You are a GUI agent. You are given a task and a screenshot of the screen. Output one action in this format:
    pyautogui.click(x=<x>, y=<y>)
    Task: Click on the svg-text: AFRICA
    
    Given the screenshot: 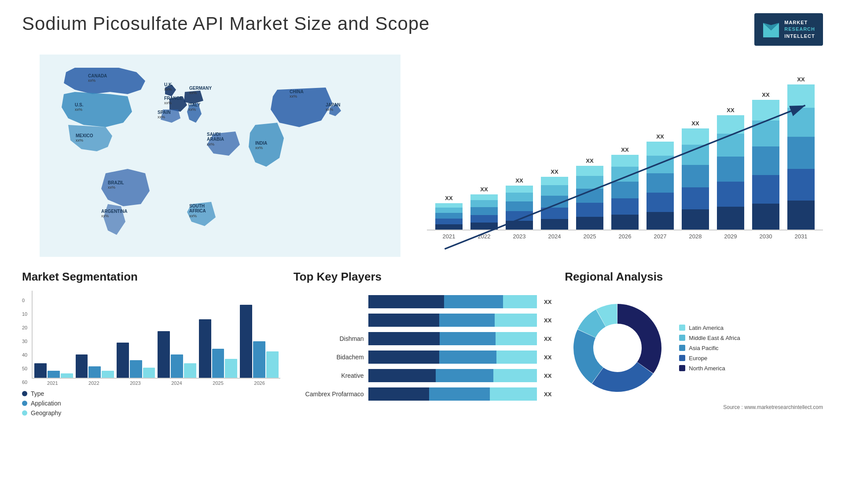 What is the action you would take?
    pyautogui.click(x=198, y=211)
    